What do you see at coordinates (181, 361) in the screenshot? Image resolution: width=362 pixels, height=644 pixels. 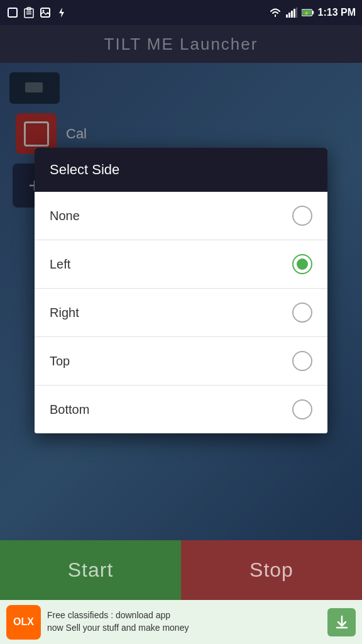 I see `radio-top: Top` at bounding box center [181, 361].